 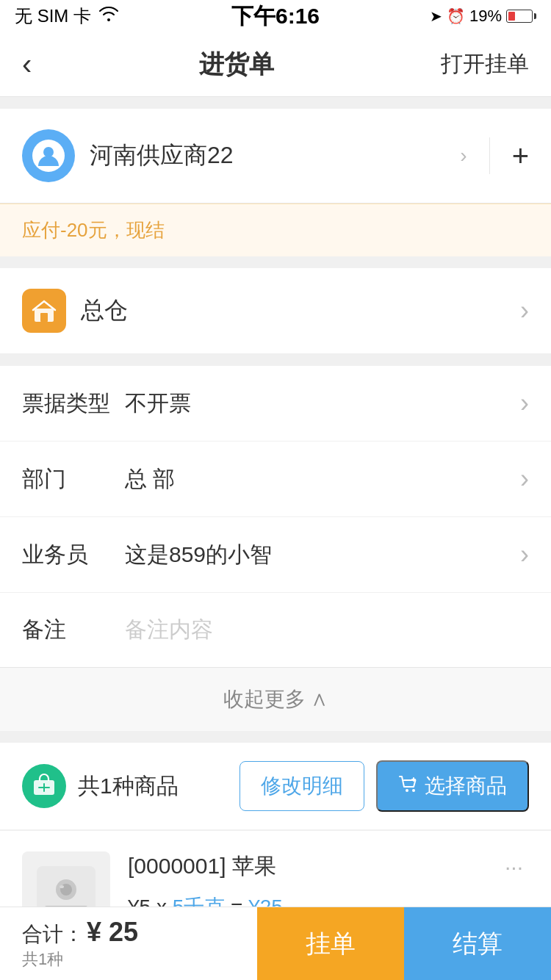 I want to click on total-label: 合计：, so click(x=53, y=934).